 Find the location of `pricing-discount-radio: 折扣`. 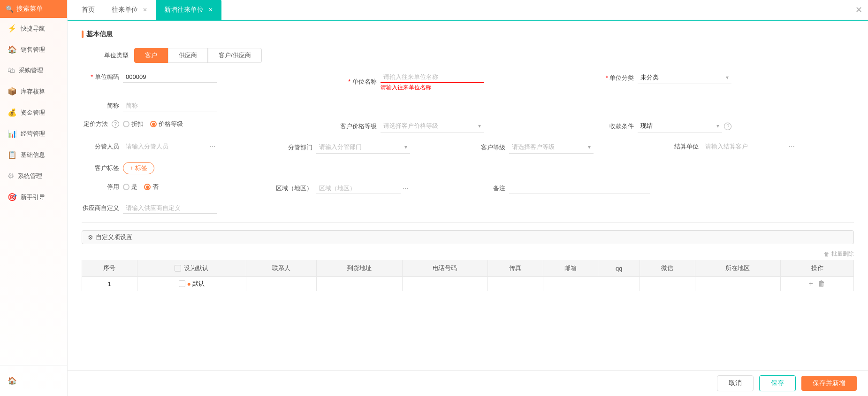

pricing-discount-radio: 折扣 is located at coordinates (133, 124).